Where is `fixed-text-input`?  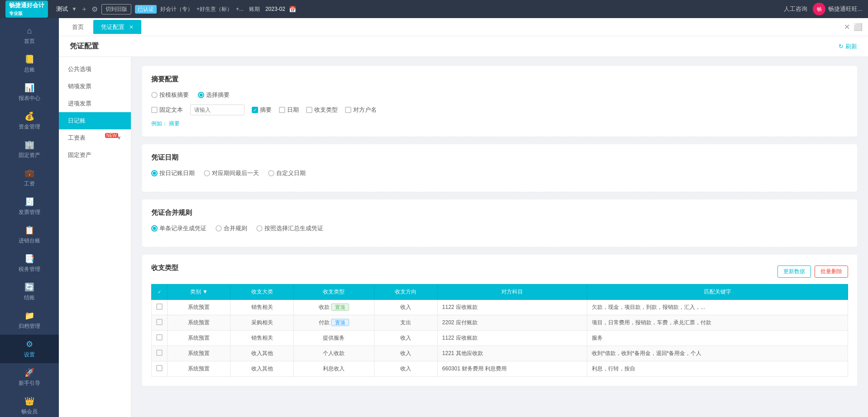 fixed-text-input is located at coordinates (217, 110).